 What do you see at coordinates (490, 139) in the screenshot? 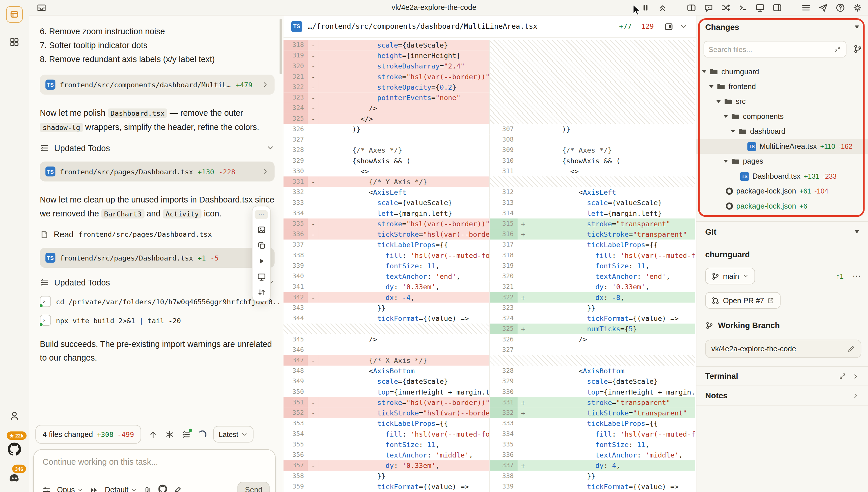
I see `diff-row: 327308` at bounding box center [490, 139].